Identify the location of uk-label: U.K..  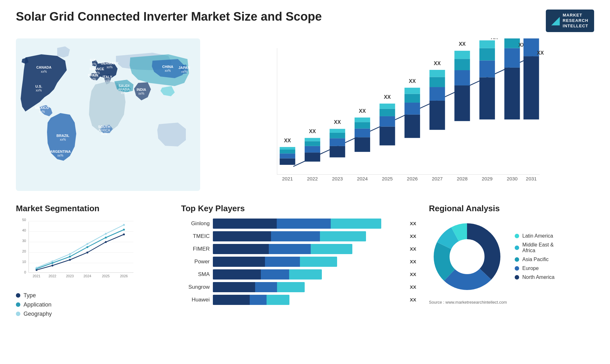
(93, 60).